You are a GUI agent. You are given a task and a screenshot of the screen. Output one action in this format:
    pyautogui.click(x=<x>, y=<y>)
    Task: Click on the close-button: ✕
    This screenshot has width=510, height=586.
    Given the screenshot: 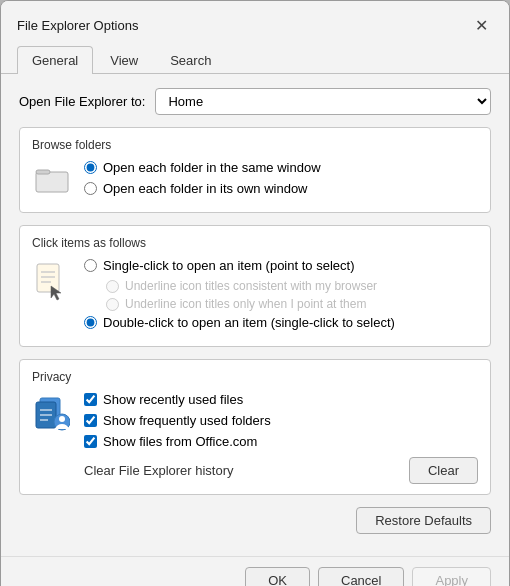 What is the action you would take?
    pyautogui.click(x=481, y=25)
    